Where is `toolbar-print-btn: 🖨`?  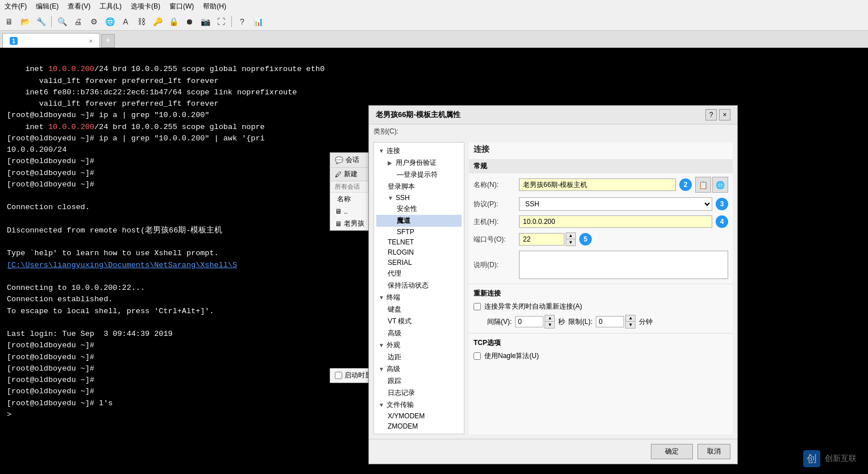
toolbar-print-btn: 🖨 is located at coordinates (78, 22).